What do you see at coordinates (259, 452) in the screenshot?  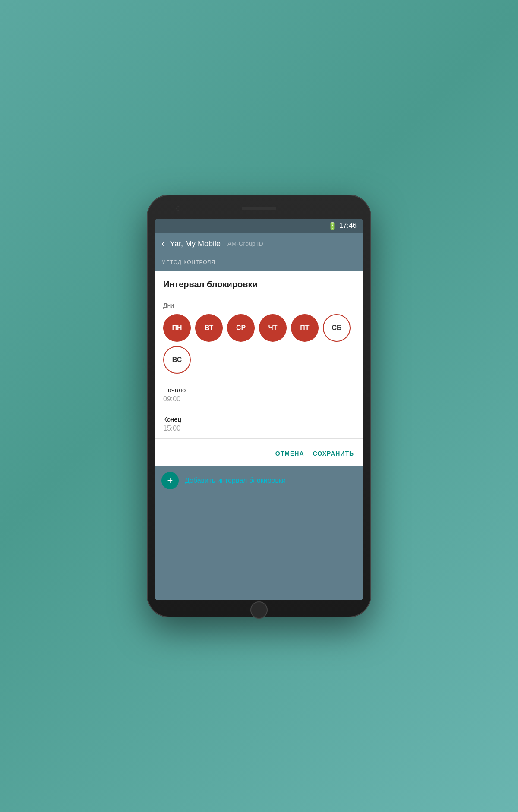 I see `dialog-actions: ОТМЕНА СОХРАНИТЬ` at bounding box center [259, 452].